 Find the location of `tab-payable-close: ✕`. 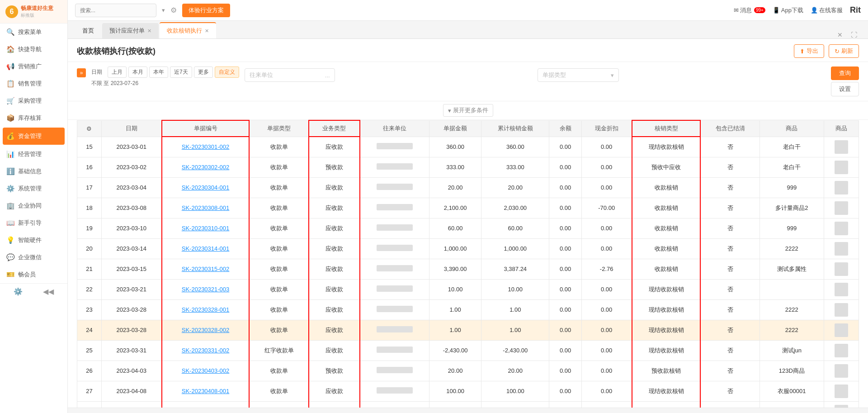

tab-payable-close: ✕ is located at coordinates (149, 31).